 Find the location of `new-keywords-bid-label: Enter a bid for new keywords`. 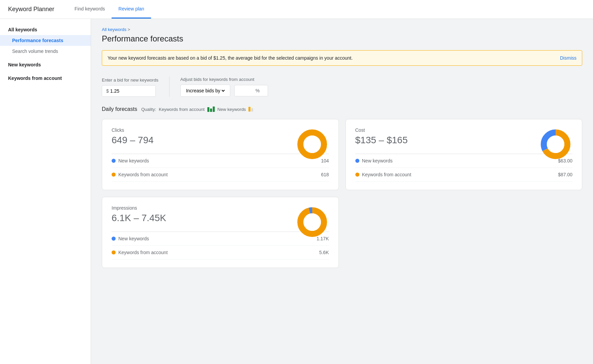

new-keywords-bid-label: Enter a bid for new keywords is located at coordinates (130, 80).